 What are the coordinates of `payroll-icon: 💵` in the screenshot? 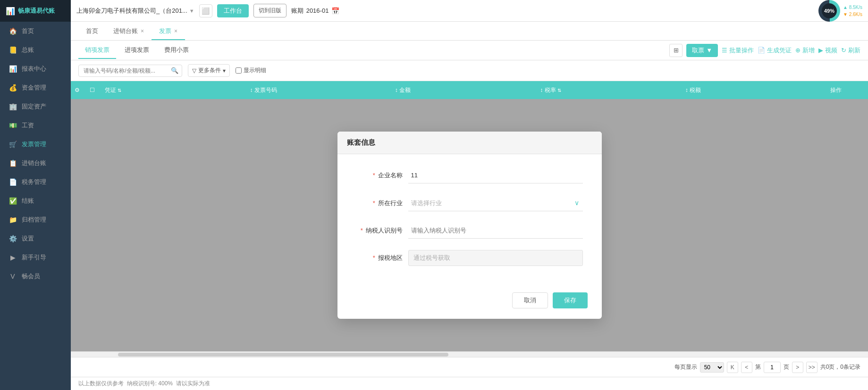 It's located at (13, 125).